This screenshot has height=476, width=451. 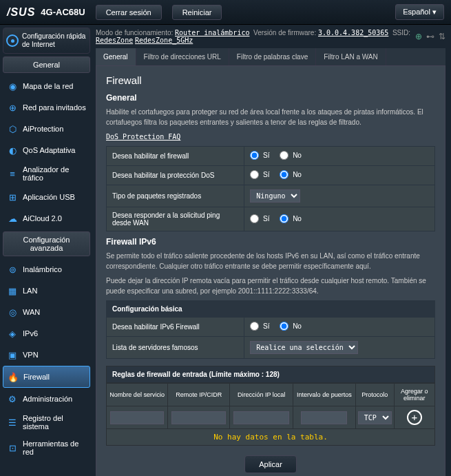 I want to click on general-desc: Habilite el cortafuegos para proteger su…, so click(x=271, y=117).